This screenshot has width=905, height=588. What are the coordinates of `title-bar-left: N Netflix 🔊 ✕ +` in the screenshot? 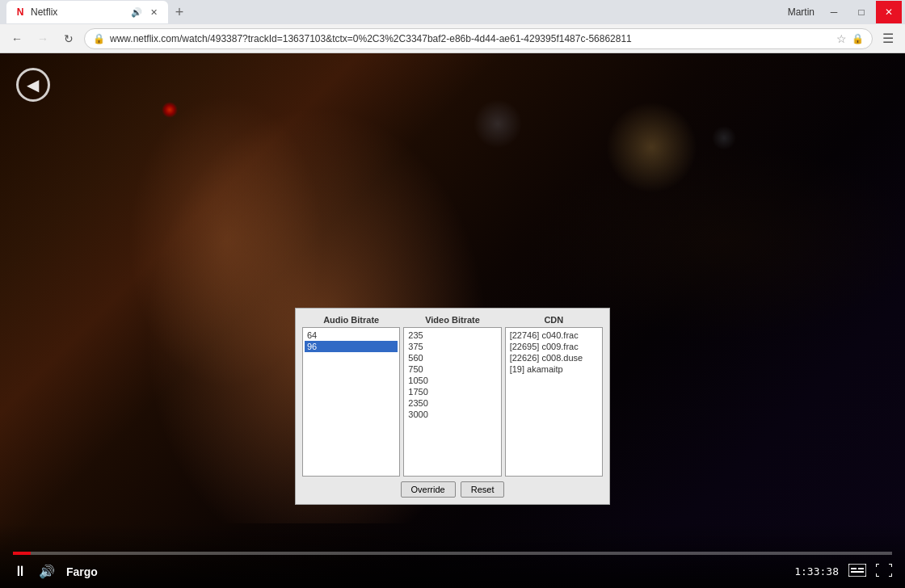 It's located at (95, 12).